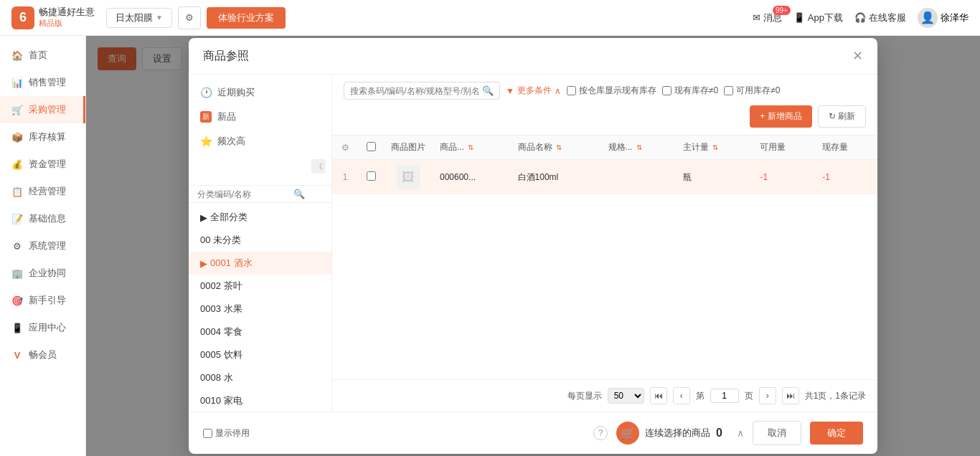  What do you see at coordinates (217, 378) in the screenshot?
I see `category-label: 0008 水` at bounding box center [217, 378].